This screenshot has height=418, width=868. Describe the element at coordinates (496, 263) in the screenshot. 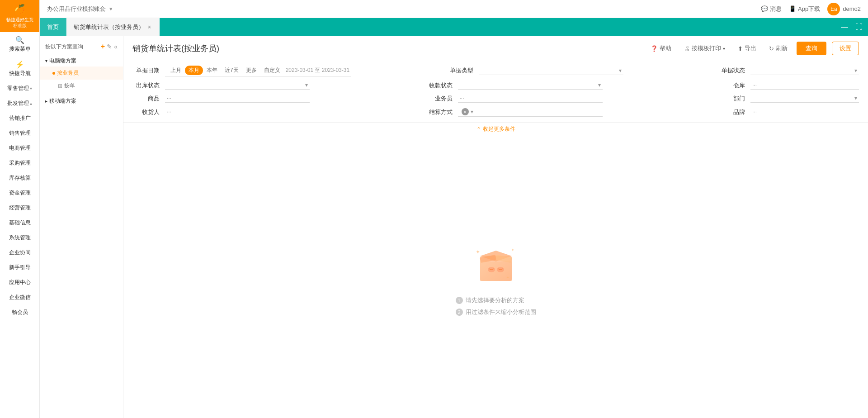

I see `empty-icon: ✦ ✦ ✦` at that location.